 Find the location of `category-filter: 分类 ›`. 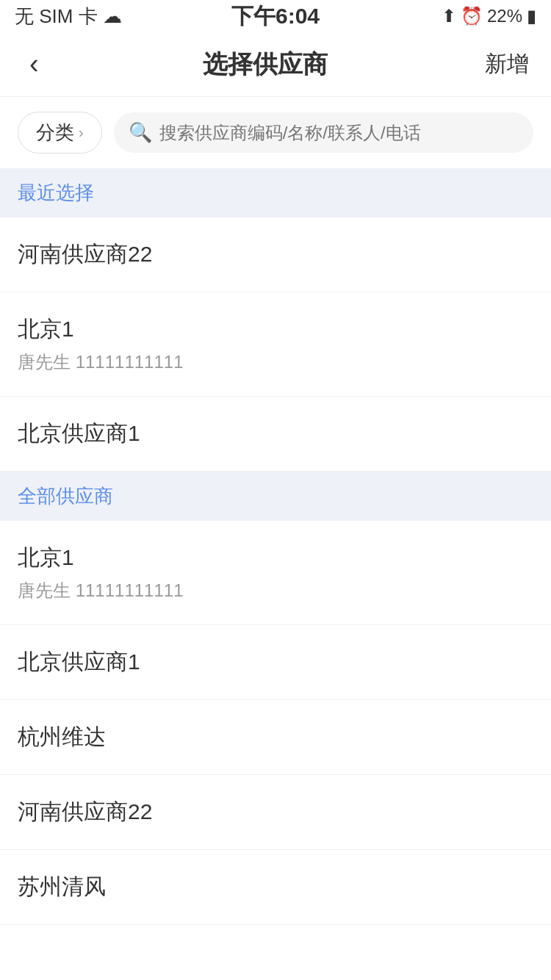

category-filter: 分类 › is located at coordinates (60, 132).